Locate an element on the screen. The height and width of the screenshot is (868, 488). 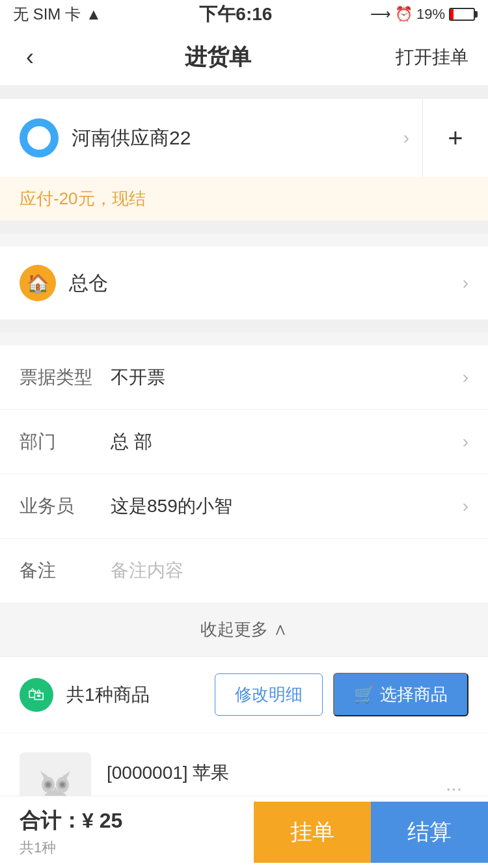
bottom-bar: 合计：¥ 25 共1种 挂单 结算 is located at coordinates (244, 832).